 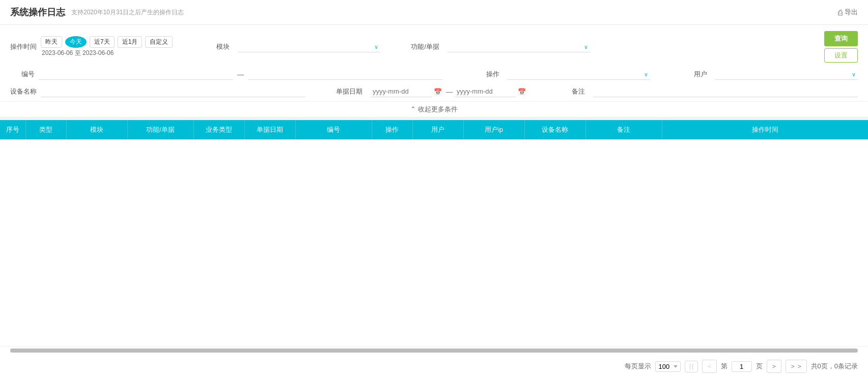 What do you see at coordinates (434, 46) in the screenshot?
I see `filter-row-1: 操作时间 昨天 今天 近7天 近1月 自定义 2023-06-06 至 2023…` at bounding box center [434, 46].